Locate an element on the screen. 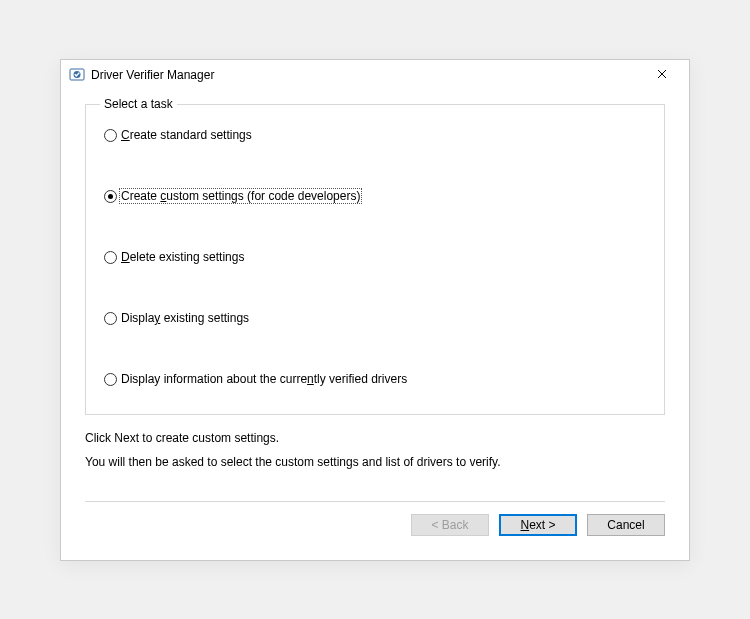 This screenshot has width=750, height=619. radio-display-verified-info: Display information about the currently … is located at coordinates (375, 380).